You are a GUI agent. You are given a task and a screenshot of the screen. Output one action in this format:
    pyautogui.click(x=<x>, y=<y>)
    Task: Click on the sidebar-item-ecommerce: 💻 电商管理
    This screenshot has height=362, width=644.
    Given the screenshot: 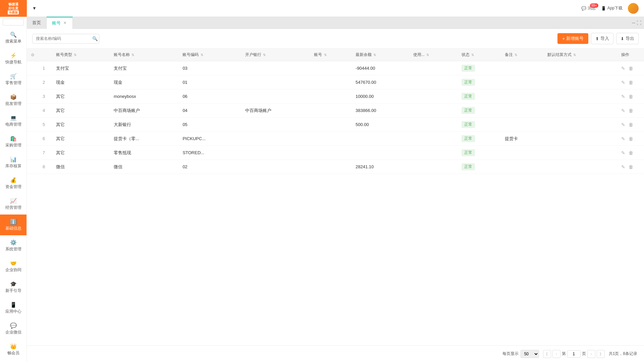 What is the action you would take?
    pyautogui.click(x=13, y=121)
    